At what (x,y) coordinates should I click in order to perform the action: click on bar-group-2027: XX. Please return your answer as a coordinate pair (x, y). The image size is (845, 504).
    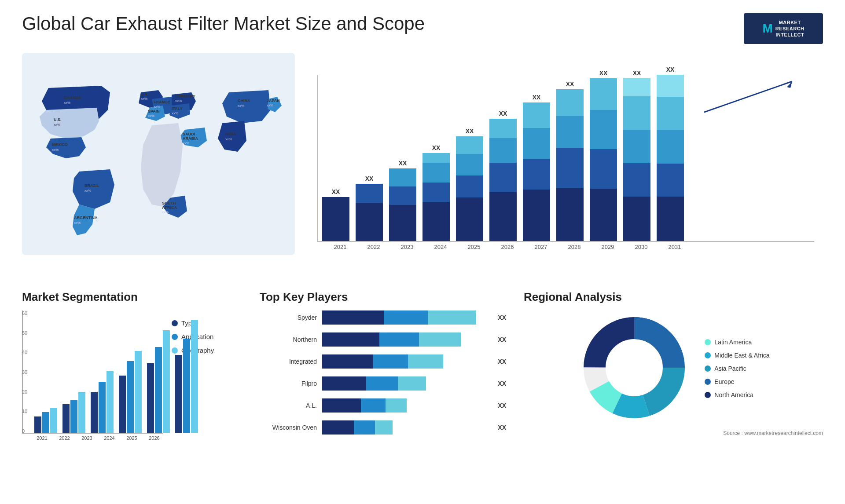
    Looking at the image, I should click on (536, 167).